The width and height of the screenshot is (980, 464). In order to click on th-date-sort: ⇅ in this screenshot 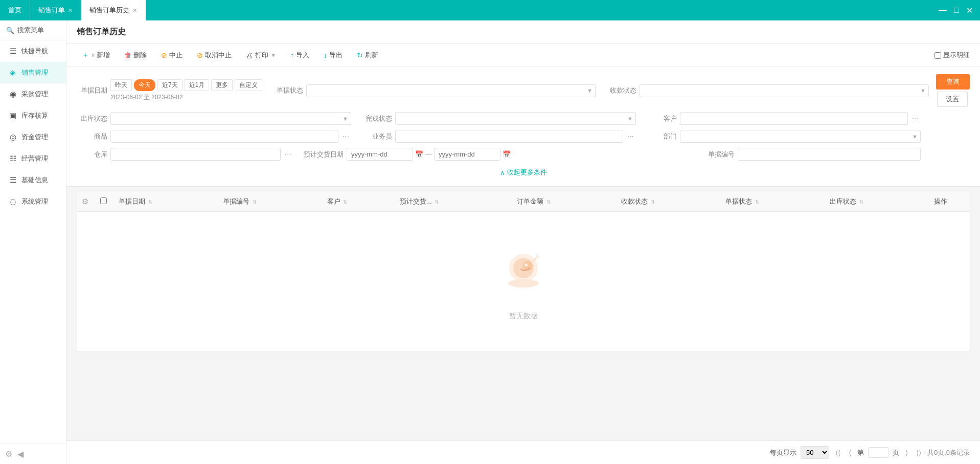, I will do `click(150, 202)`.